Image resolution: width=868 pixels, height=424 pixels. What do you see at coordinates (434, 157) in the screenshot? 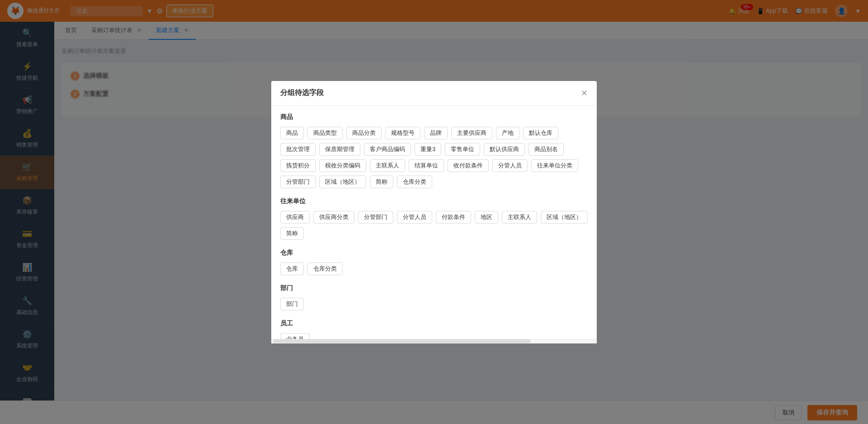
I see `field-tags-0: 商品商品类型商品分类规格型号品牌主要供应商产地默认仓库批次管理保质期管理客户商品…` at bounding box center [434, 157].